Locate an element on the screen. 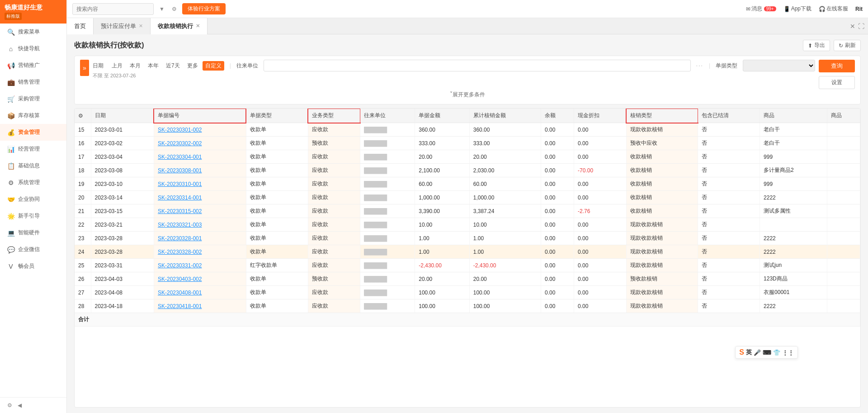 This screenshot has height=413, width=868. partner-input is located at coordinates (477, 66).